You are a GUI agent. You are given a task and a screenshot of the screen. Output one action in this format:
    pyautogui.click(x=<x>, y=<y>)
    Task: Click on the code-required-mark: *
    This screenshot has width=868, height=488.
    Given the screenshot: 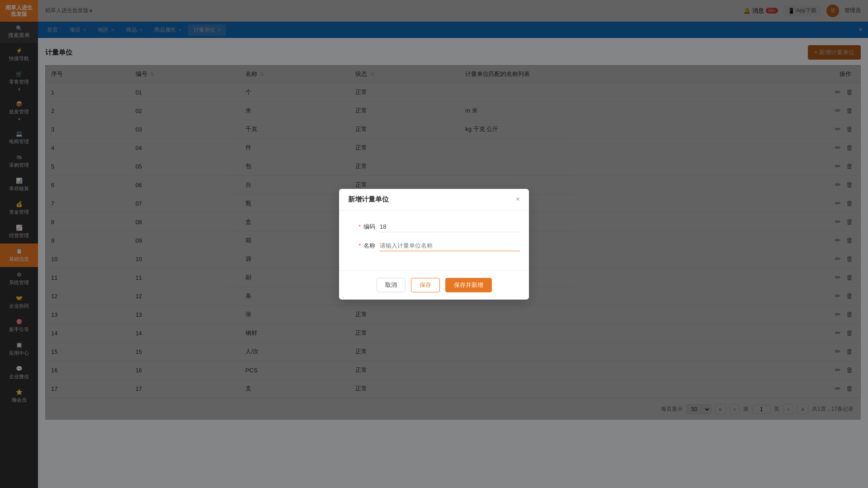 What is the action you would take?
    pyautogui.click(x=360, y=227)
    